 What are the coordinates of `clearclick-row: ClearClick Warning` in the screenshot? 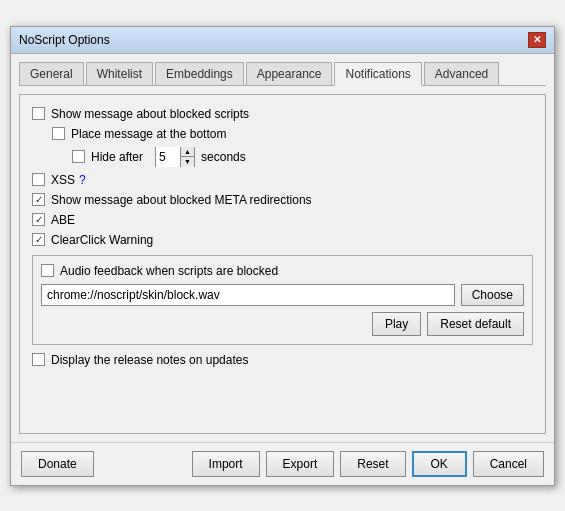 It's located at (282, 240).